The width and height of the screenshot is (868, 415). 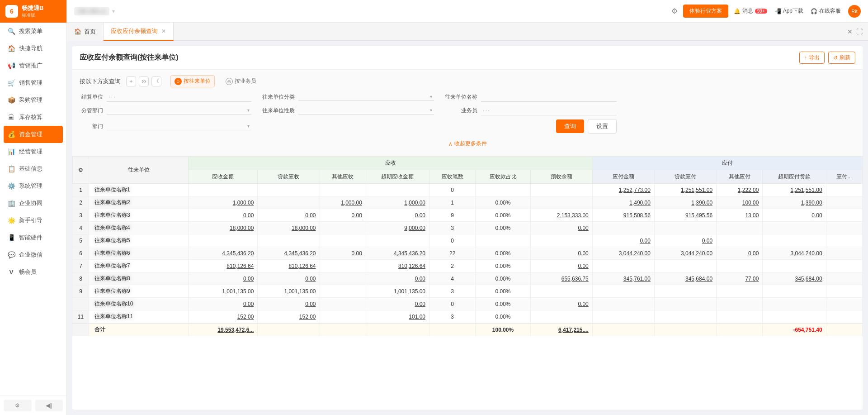 I want to click on ap_amount-cell: 915,508.56, so click(x=623, y=215).